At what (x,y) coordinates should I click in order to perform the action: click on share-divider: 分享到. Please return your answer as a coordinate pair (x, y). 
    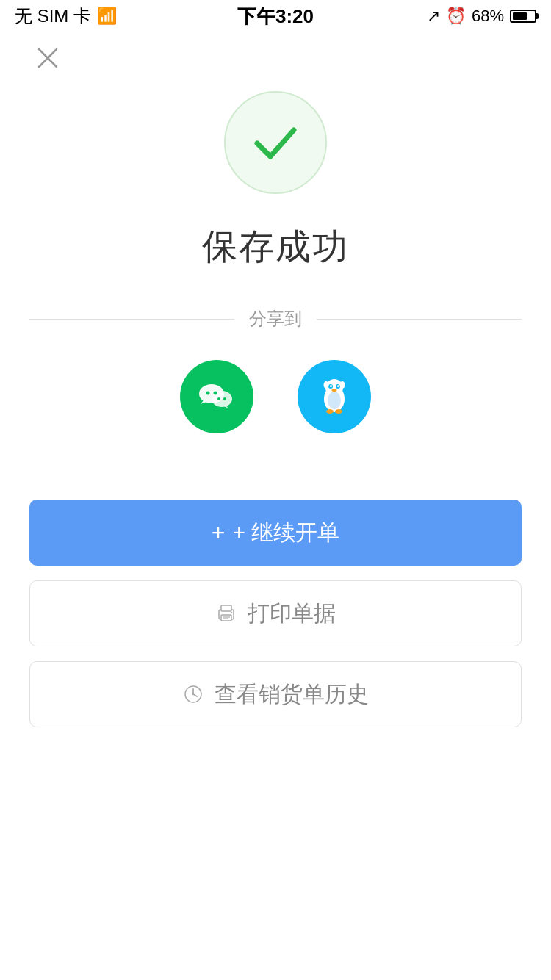
    Looking at the image, I should click on (276, 319).